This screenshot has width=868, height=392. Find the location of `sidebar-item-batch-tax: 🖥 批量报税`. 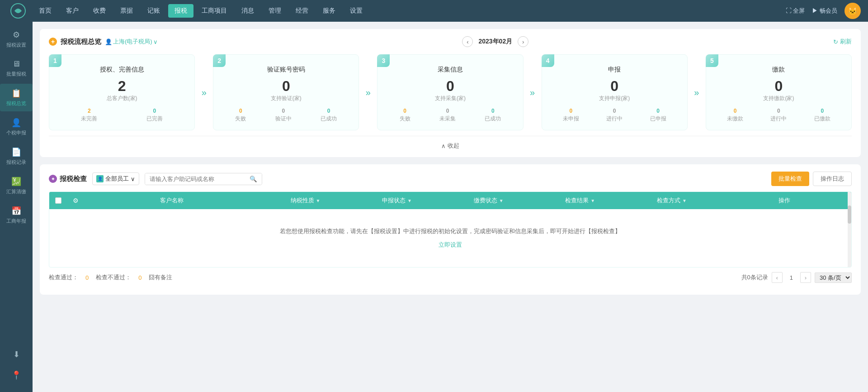

sidebar-item-batch-tax: 🖥 批量报税 is located at coordinates (16, 68).